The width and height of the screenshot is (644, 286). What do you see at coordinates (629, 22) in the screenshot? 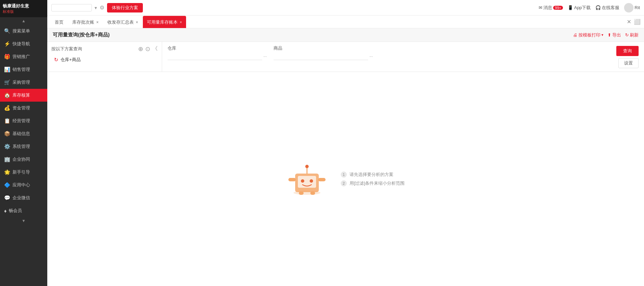
I see `close-window-icon: ✕` at bounding box center [629, 22].